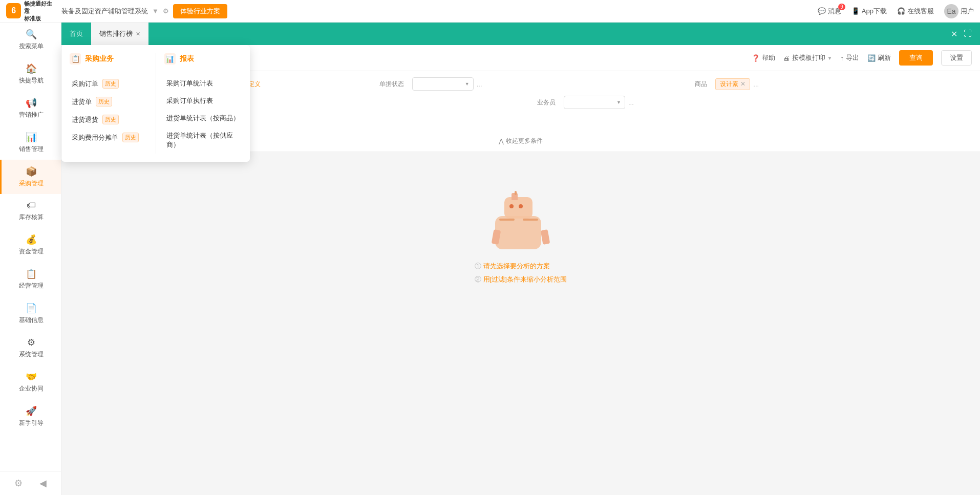 Image resolution: width=980 pixels, height=495 pixels. What do you see at coordinates (521, 34) in the screenshot?
I see `tabs-bar: 首页 销售排行榜 ✕ ✕ ⛶` at bounding box center [521, 34].